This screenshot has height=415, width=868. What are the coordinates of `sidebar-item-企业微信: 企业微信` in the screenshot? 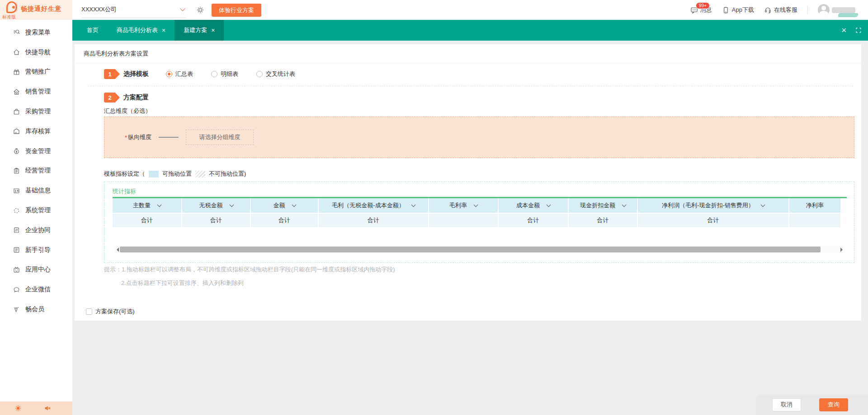 It's located at (36, 289).